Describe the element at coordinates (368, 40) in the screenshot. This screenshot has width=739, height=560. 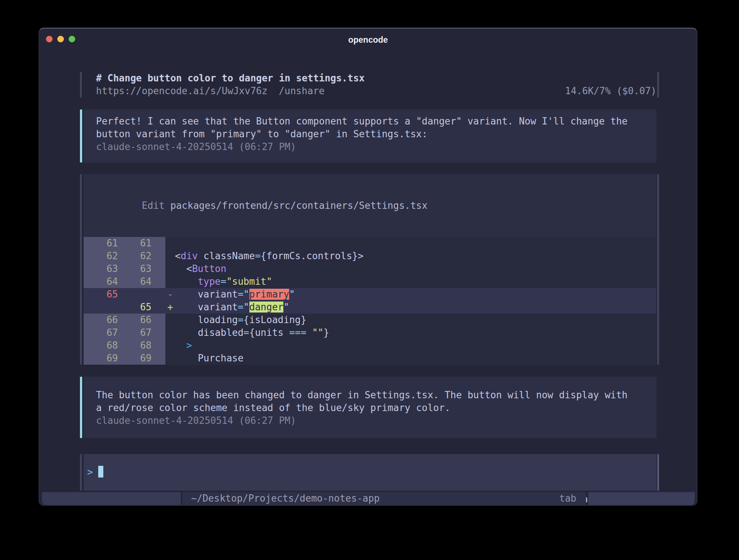
I see `window-title: opencode` at that location.